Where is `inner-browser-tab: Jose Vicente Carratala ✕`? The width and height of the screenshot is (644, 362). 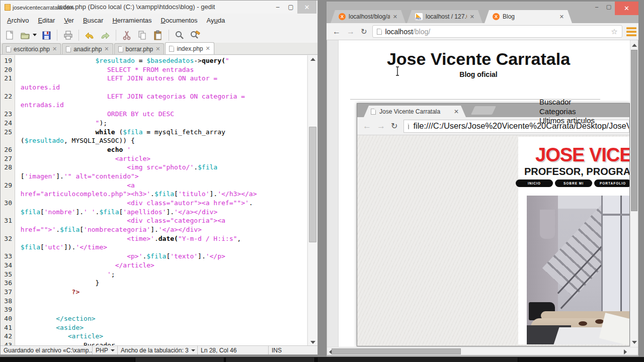 inner-browser-tab: Jose Vicente Carratala ✕ is located at coordinates (415, 112).